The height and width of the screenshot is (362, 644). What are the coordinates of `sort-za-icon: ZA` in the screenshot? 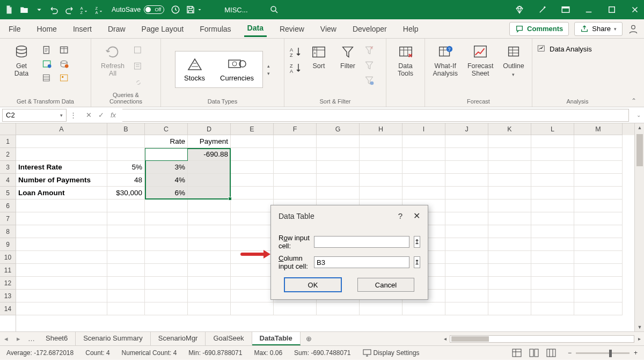 It's located at (296, 68).